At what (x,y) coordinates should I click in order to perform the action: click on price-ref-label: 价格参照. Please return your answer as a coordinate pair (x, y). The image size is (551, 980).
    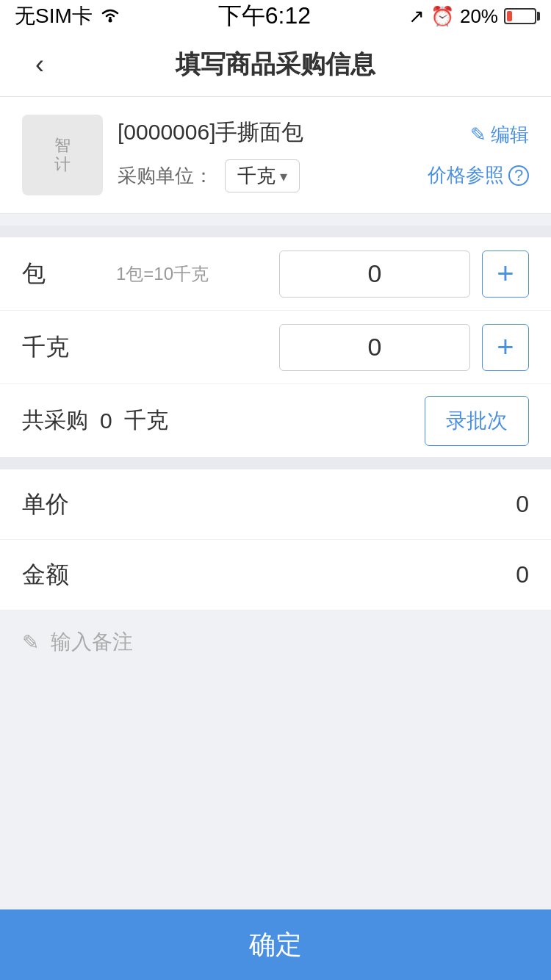
    Looking at the image, I should click on (466, 175).